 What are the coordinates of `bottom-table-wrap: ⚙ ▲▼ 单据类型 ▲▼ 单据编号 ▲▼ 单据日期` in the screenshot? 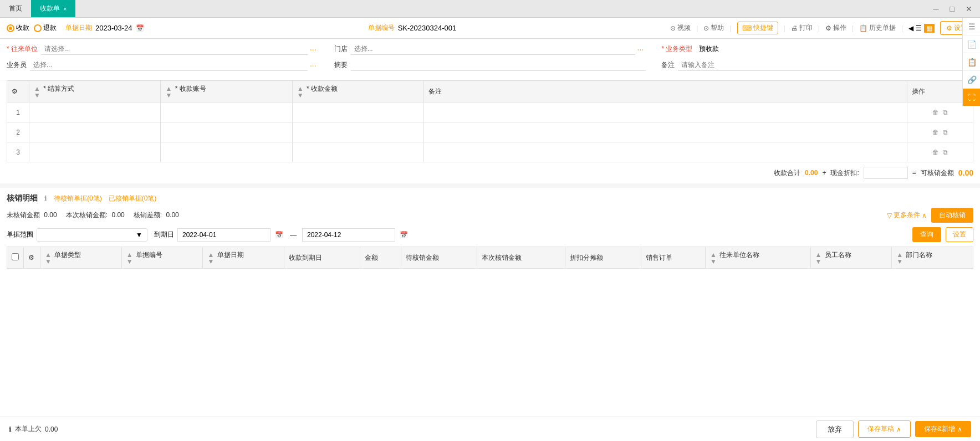 It's located at (490, 258).